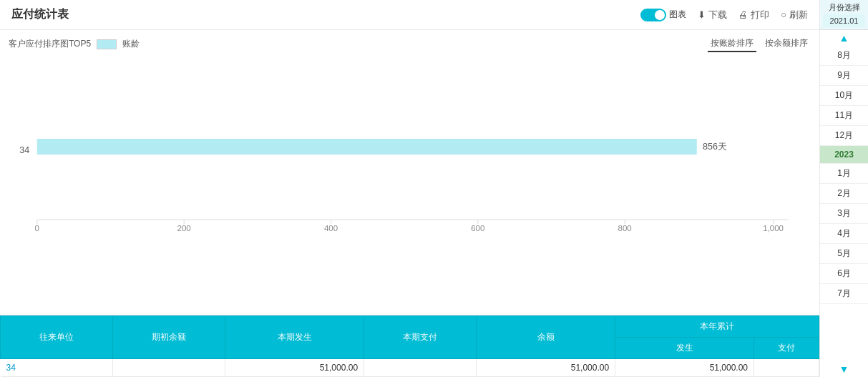  Describe the element at coordinates (844, 136) in the screenshot. I see `sidebar-item-dec: 12月` at that location.